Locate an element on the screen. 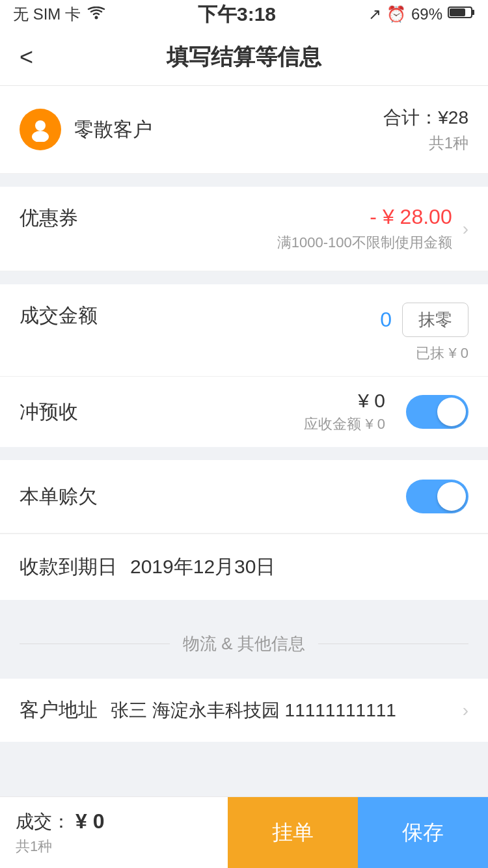 This screenshot has width=488, height=868. customer-name: 零散客户 is located at coordinates (113, 130).